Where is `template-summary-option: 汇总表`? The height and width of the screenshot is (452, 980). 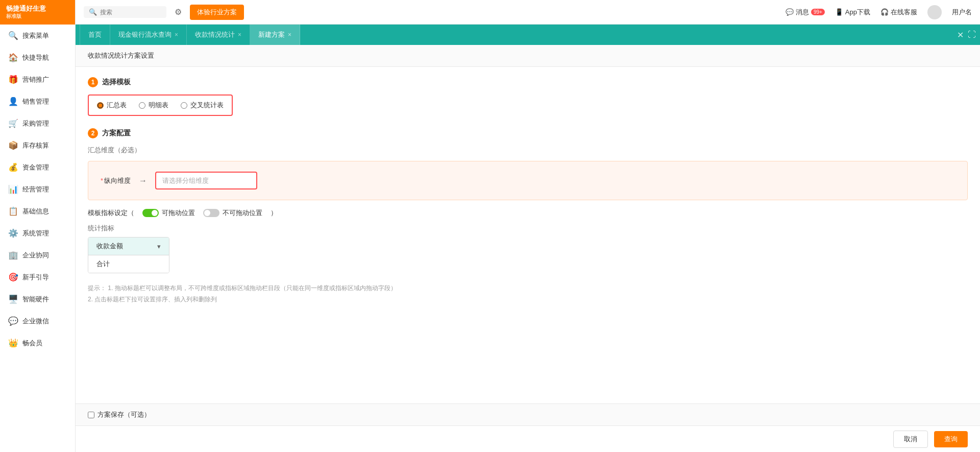
template-summary-option: 汇总表 is located at coordinates (112, 105).